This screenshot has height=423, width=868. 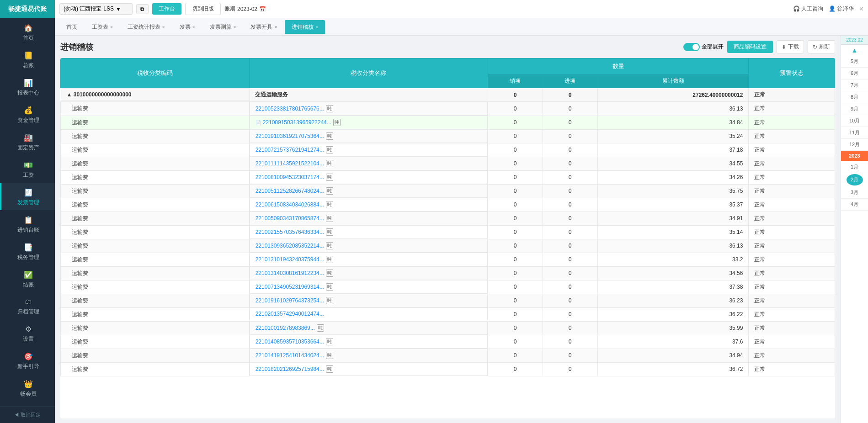 I want to click on table-row: 运输费 221013140308161912234... 吨 0 0 34.56…, so click(x=448, y=273).